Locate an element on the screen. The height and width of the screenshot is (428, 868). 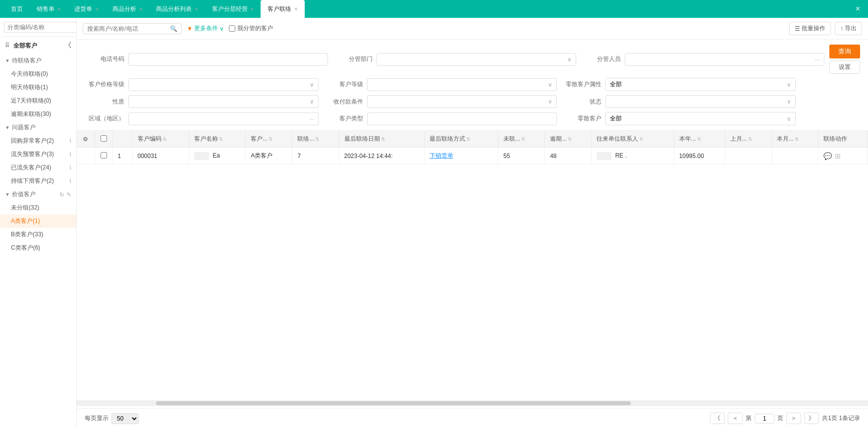
sidebar-item-b-class: B类客户(33) is located at coordinates (38, 235).